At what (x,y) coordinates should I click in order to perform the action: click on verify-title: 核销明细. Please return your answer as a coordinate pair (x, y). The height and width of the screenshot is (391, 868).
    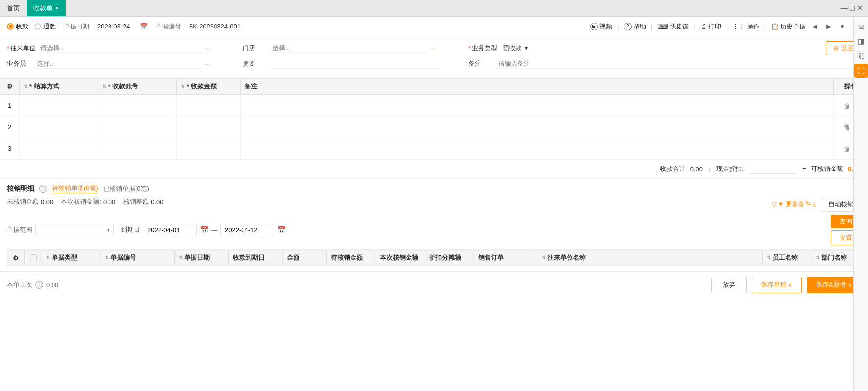
    Looking at the image, I should click on (21, 189).